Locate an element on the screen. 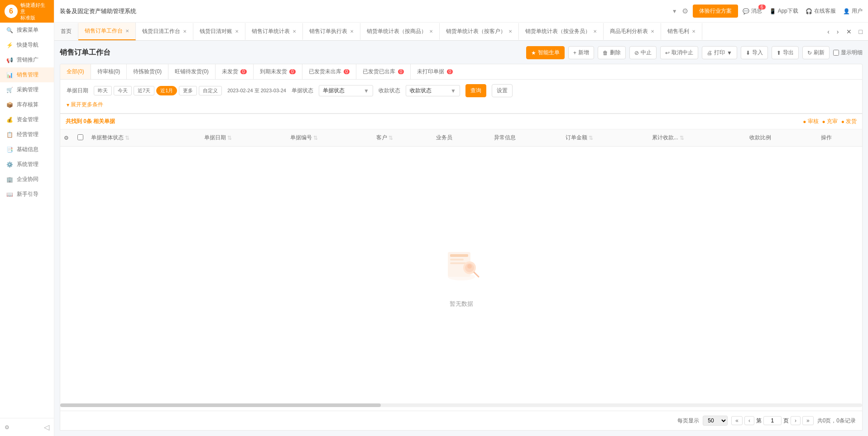 The image size is (868, 436). sub-tab-shipped-out: 已发货已出库 0 is located at coordinates (384, 71).